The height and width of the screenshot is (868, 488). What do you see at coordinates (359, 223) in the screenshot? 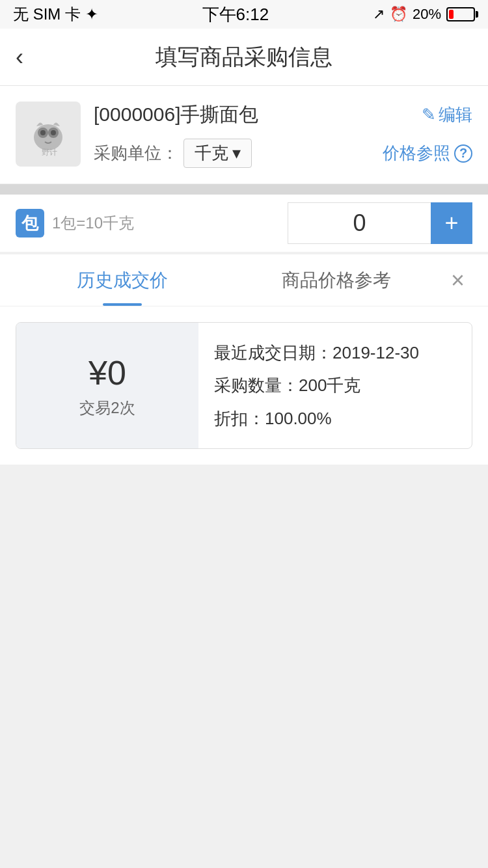
I see `quantity-input` at bounding box center [359, 223].